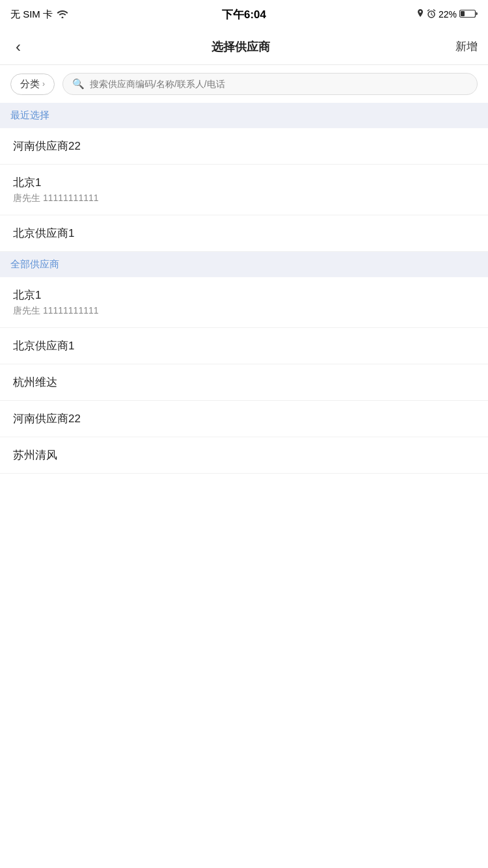 Image resolution: width=488 pixels, height=868 pixels. Describe the element at coordinates (244, 455) in the screenshot. I see `item-name: 苏州清风` at that location.